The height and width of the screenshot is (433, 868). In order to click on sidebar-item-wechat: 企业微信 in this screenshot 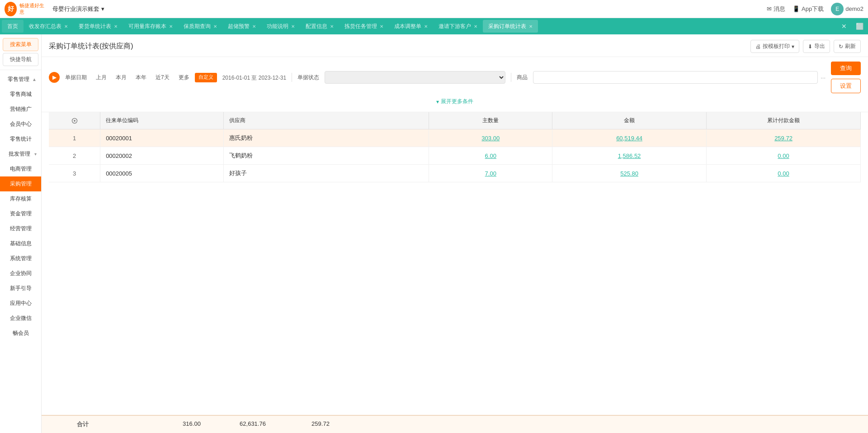, I will do `click(21, 319)`.